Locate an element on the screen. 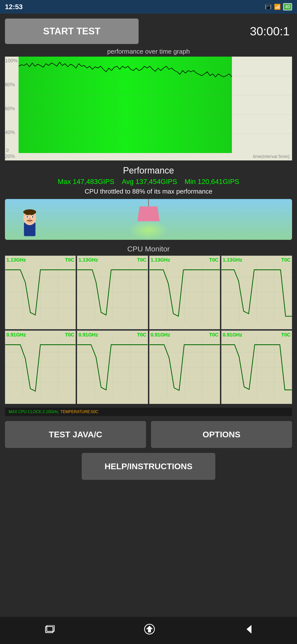 Image resolution: width=297 pixels, height=644 pixels. cpu-monitor-title: CPU Monitor is located at coordinates (149, 249).